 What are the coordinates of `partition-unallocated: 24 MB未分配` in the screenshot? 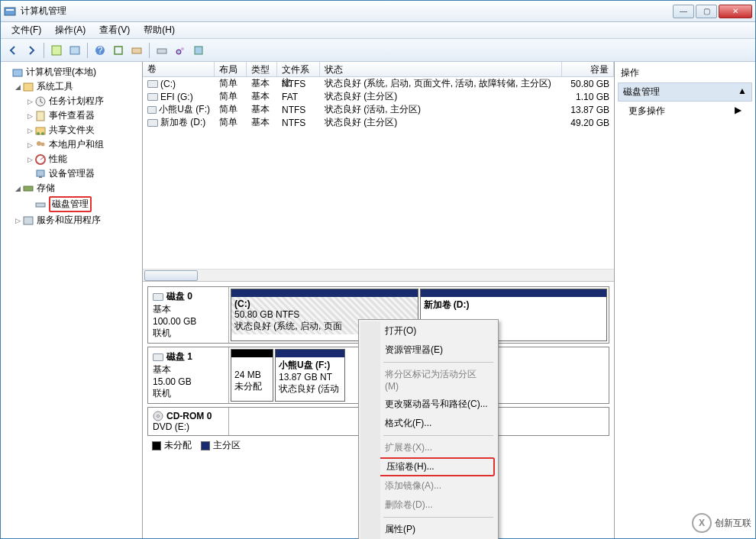 It's located at (252, 376).